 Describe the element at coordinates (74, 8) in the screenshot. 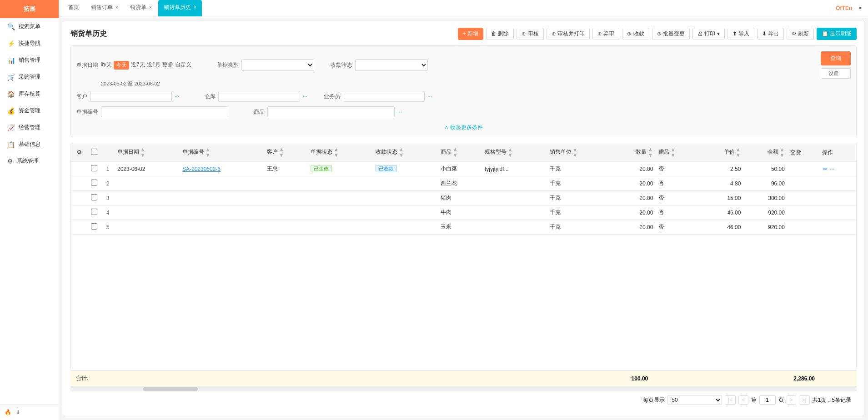

I see `tab-home: 首页` at that location.